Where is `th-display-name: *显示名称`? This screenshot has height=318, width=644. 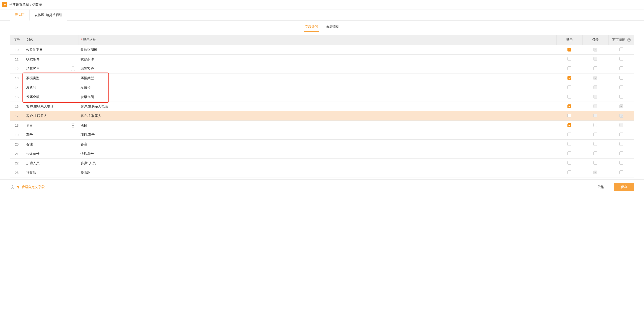 th-display-name: *显示名称 is located at coordinates (317, 40).